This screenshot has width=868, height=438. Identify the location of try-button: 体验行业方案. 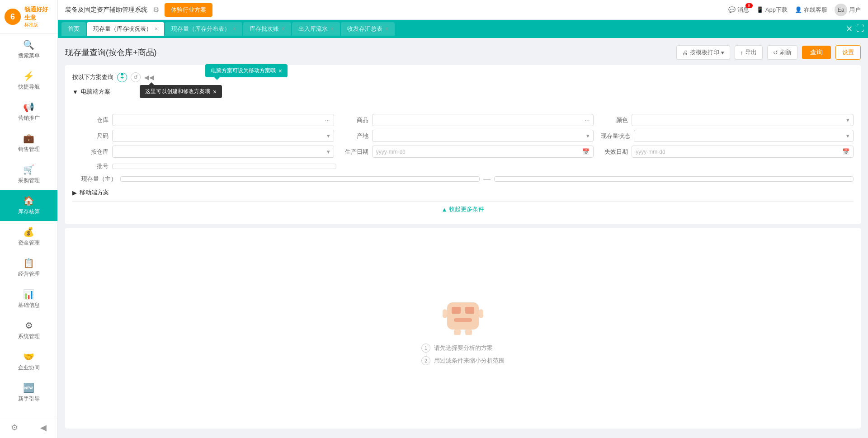
(189, 10).